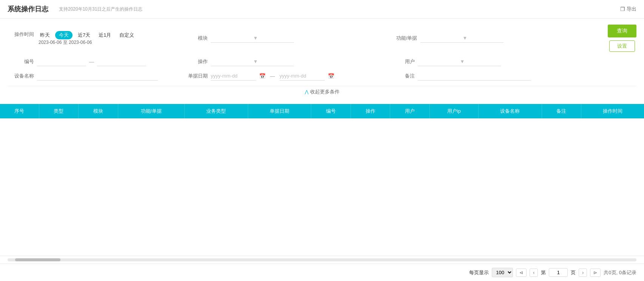  What do you see at coordinates (20, 111) in the screenshot?
I see `col-index: 序号` at bounding box center [20, 111].